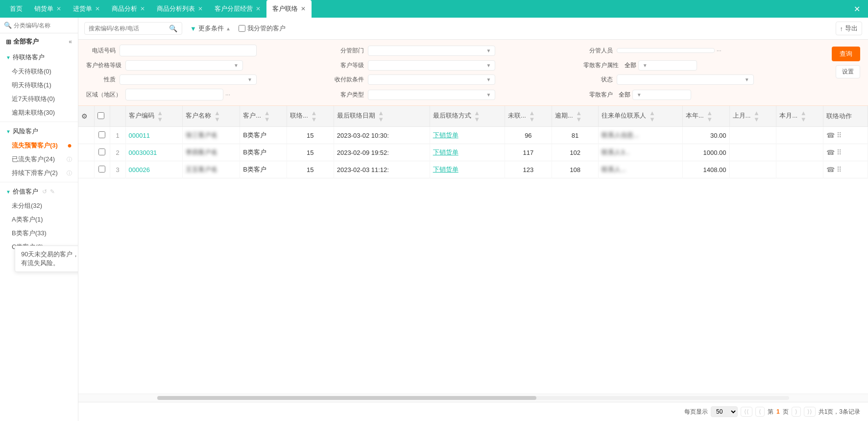 The image size is (868, 421). What do you see at coordinates (848, 72) in the screenshot?
I see `settings-button: 设置` at bounding box center [848, 72].